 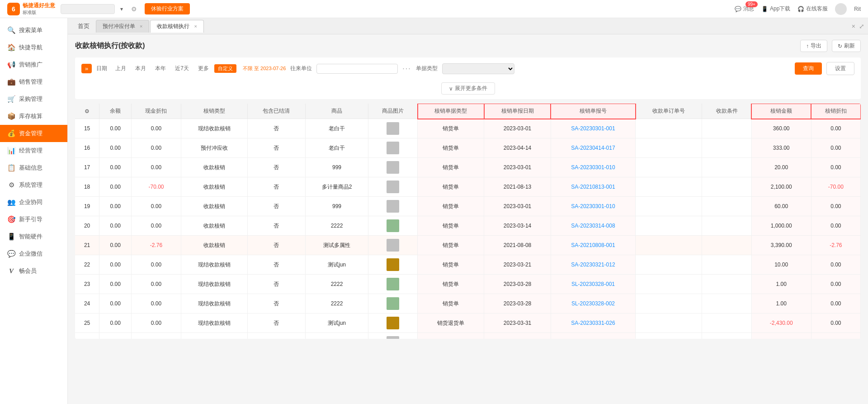 What do you see at coordinates (122, 9) in the screenshot?
I see `dropdown-btn: ▾` at bounding box center [122, 9].